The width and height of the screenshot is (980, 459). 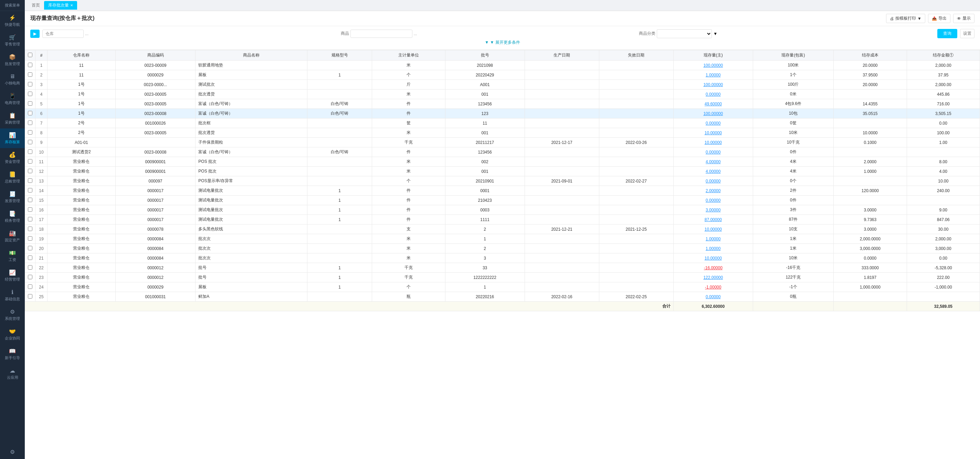 What do you see at coordinates (793, 200) in the screenshot?
I see `row-qty-pkg: 0件` at bounding box center [793, 200].